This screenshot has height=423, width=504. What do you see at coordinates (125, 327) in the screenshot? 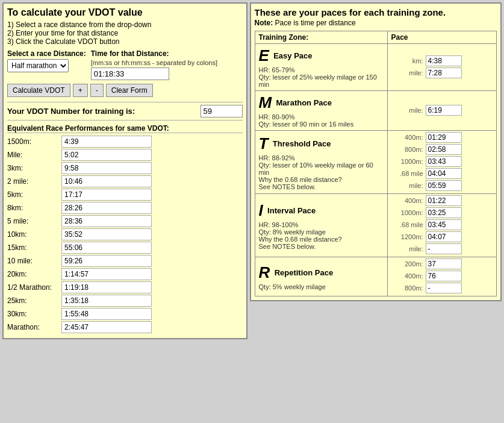
I see `race-row: Marathon:` at bounding box center [125, 327].